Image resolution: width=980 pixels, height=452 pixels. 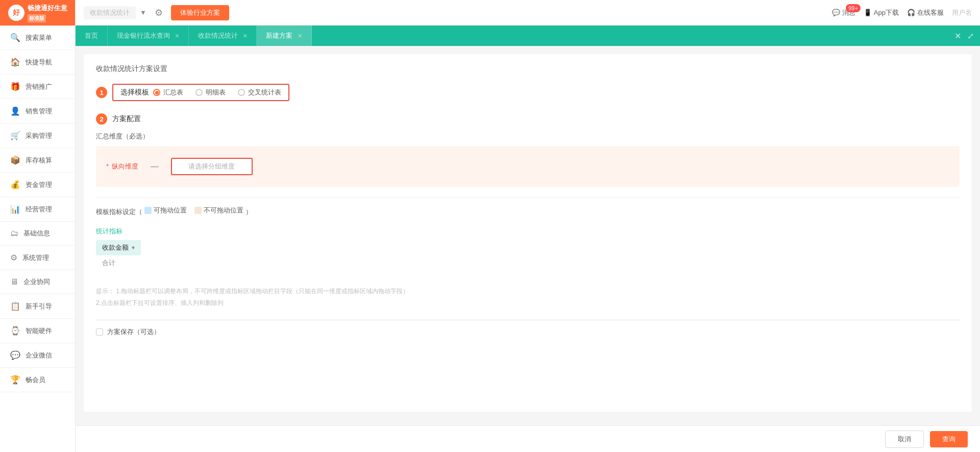 What do you see at coordinates (223, 36) in the screenshot?
I see `tab-receipt-stats: 收款情况统计 ×` at bounding box center [223, 36].